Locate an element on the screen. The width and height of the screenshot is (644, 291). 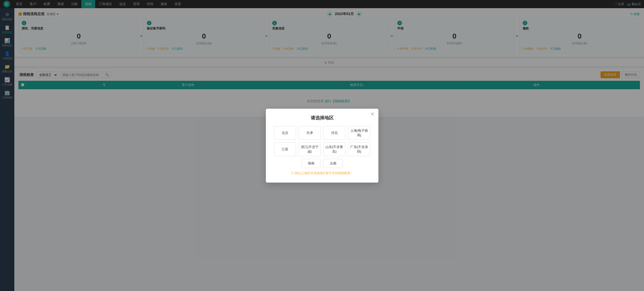
region-btn-jiangsu: 江苏 is located at coordinates (285, 149).